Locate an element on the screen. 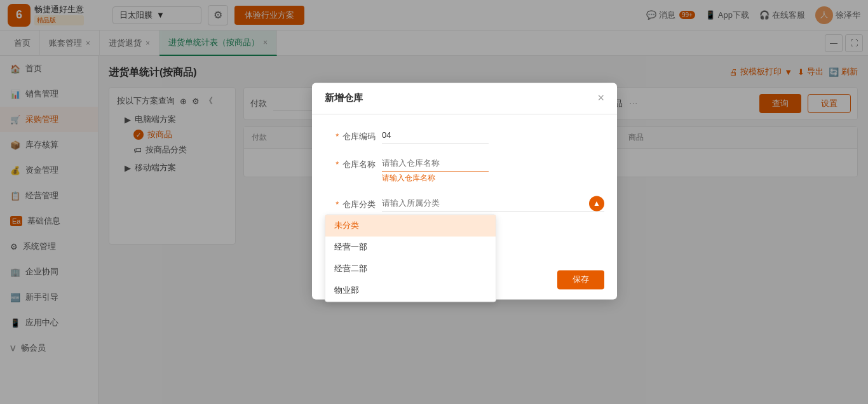 Image resolution: width=868 pixels, height=404 pixels. modal-header: 新增仓库 × is located at coordinates (465, 98).